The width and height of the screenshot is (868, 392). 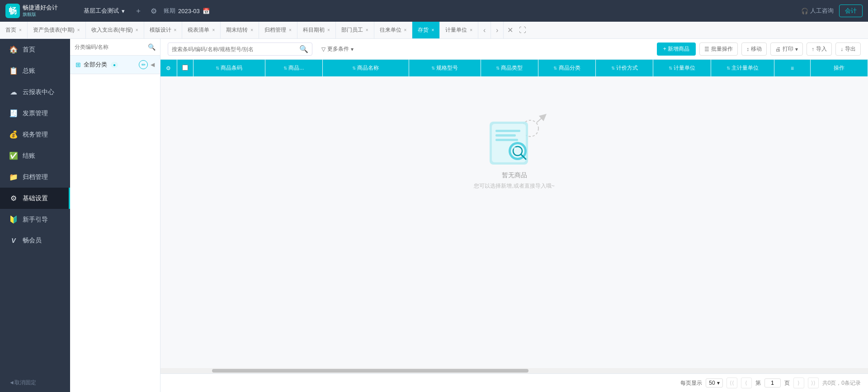 What do you see at coordinates (35, 177) in the screenshot?
I see `sidebar-item-archive: 📁 归档管理` at bounding box center [35, 177].